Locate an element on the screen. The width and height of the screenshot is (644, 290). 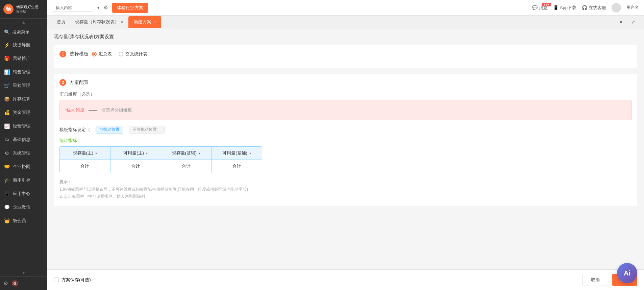
bottom-bar: 方案保存(可选) 取消 查询 is located at coordinates (346, 280).